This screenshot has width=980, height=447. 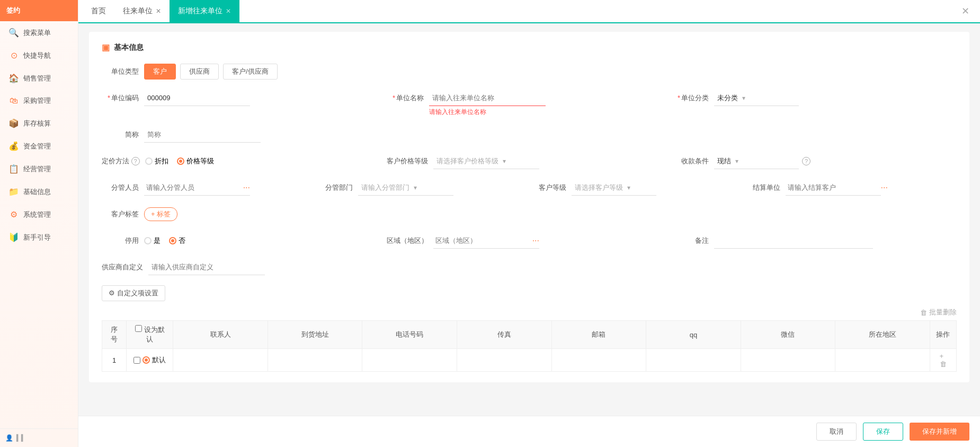 What do you see at coordinates (133, 293) in the screenshot?
I see `custom-settings-button: ⚙ 自定义项设置` at bounding box center [133, 293].